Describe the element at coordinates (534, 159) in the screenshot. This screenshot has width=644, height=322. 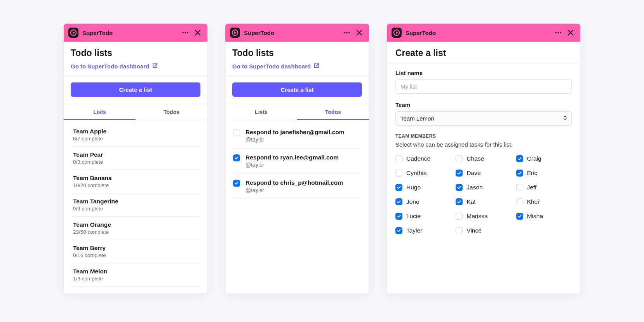
I see `member-name: Craig` at that location.